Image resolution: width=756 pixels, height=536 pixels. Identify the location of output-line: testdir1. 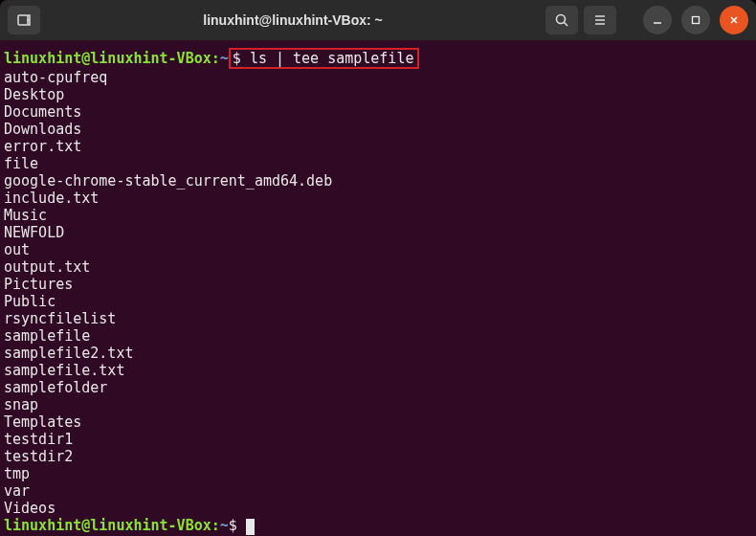
(378, 439).